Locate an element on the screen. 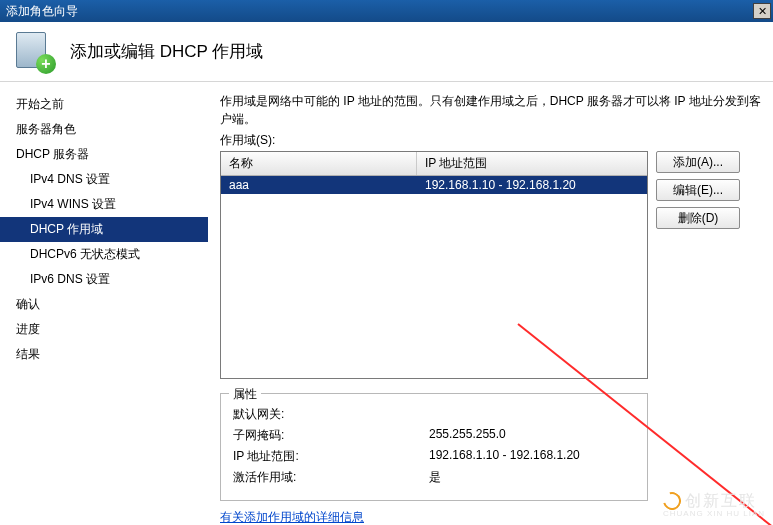 The image size is (773, 525). sidebar-item: 确认 is located at coordinates (112, 304).